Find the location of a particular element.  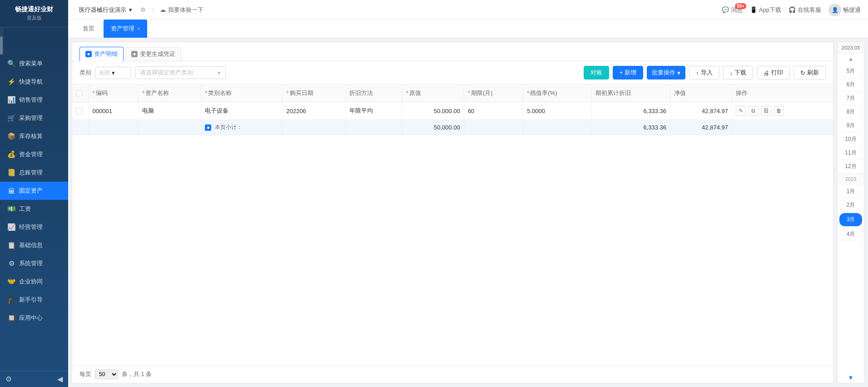

edit-button: ✎ is located at coordinates (741, 111).